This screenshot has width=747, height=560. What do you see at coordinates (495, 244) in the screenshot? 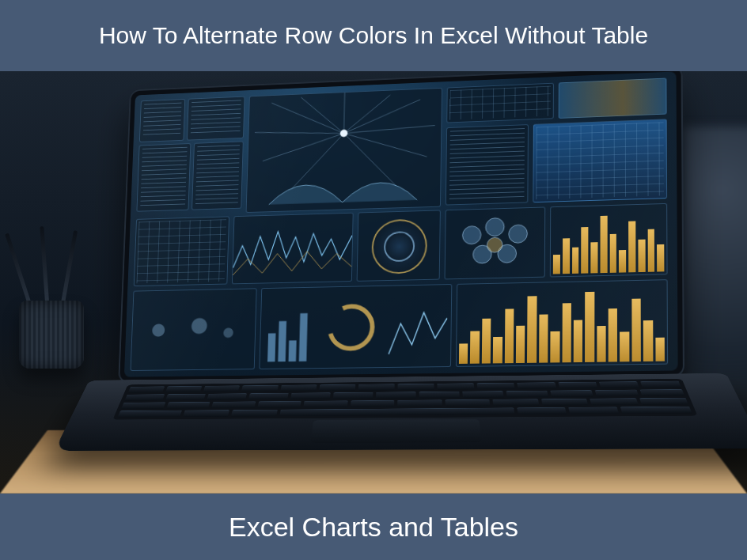
I see `hex-cluster-icon` at bounding box center [495, 244].